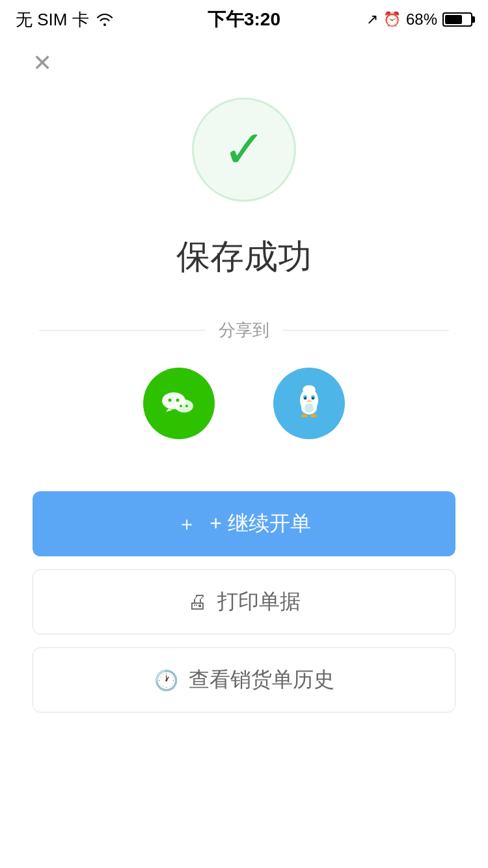  Describe the element at coordinates (262, 680) in the screenshot. I see `history-label: 查看销货单历史` at that location.